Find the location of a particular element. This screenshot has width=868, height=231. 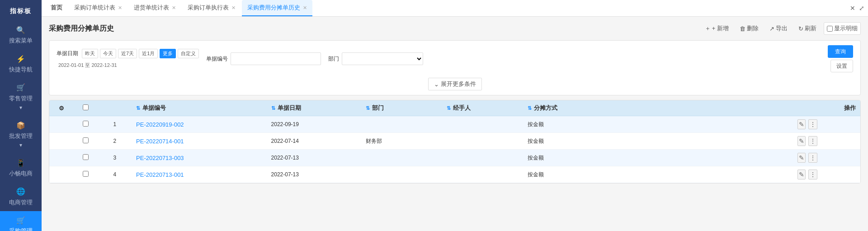

date-btn-custom: 自定义 is located at coordinates (188, 53).